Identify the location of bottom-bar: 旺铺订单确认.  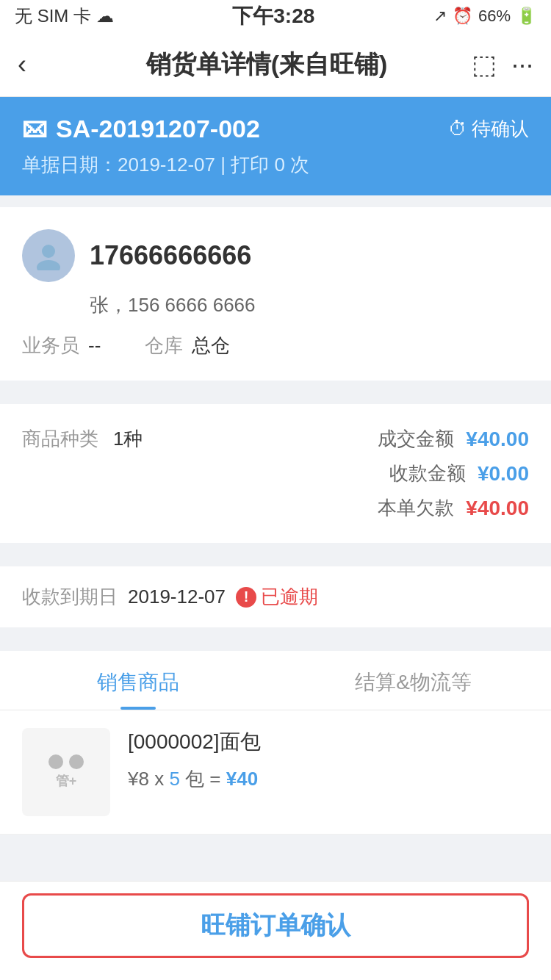
(276, 930).